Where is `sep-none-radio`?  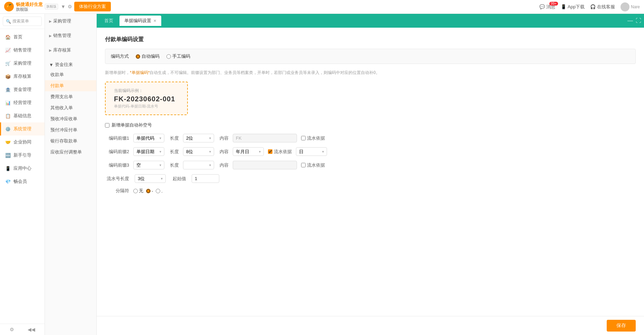 sep-none-radio is located at coordinates (135, 191).